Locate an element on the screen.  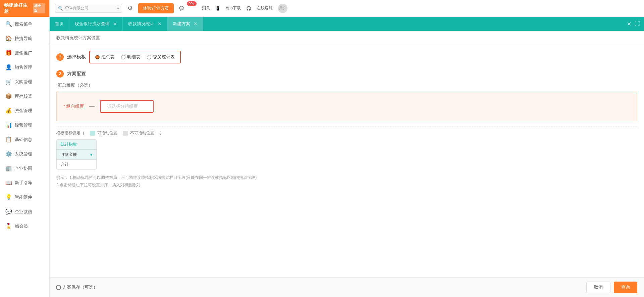
download-label: App下载 is located at coordinates (233, 8).